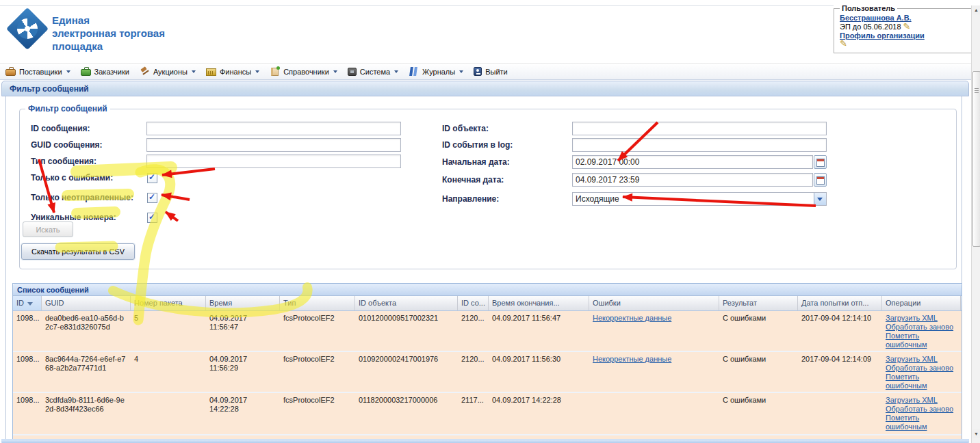  I want to click on start-date-label: Начальная дата:, so click(476, 162).